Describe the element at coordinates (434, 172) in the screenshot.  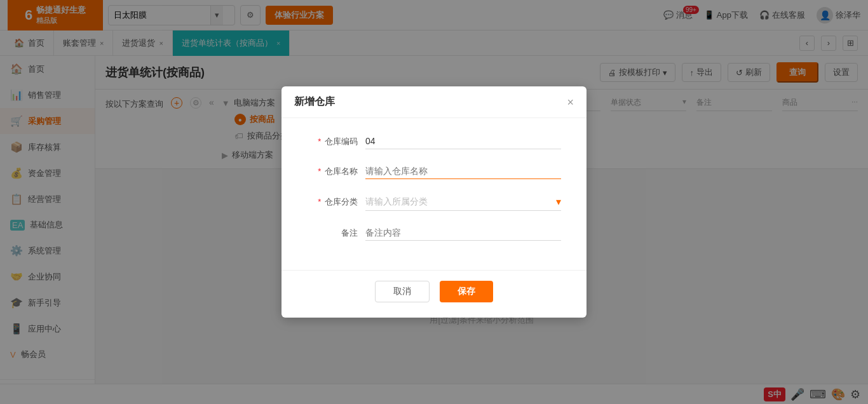
I see `form-row-name: * 仓库名称` at that location.